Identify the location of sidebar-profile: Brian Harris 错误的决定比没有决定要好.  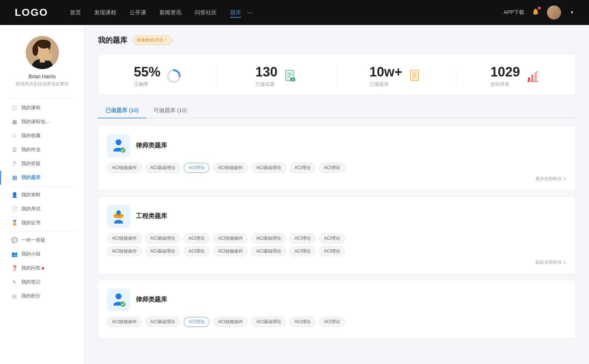
(42, 62).